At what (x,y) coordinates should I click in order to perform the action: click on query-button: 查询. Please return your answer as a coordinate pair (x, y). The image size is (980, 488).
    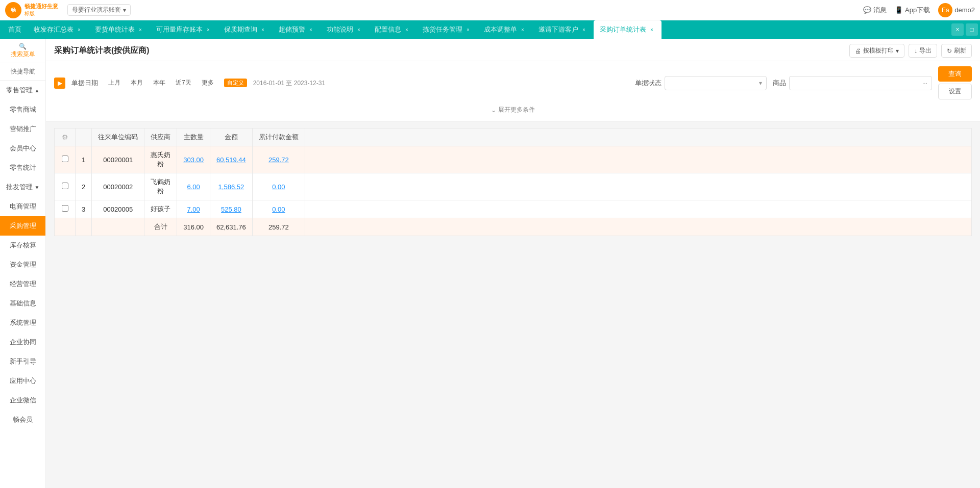
    Looking at the image, I should click on (955, 74).